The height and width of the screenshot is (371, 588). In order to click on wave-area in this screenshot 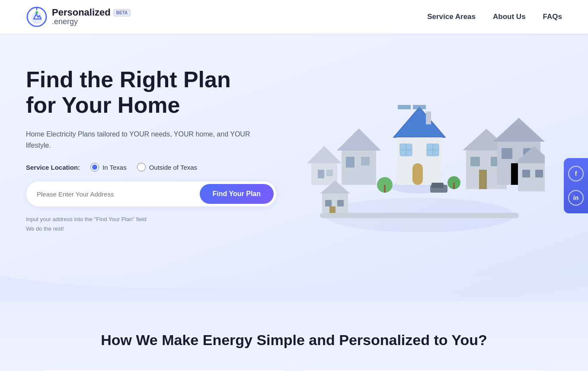, I will do `click(294, 289)`.